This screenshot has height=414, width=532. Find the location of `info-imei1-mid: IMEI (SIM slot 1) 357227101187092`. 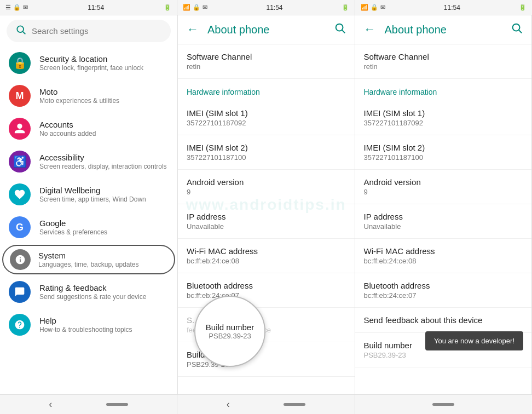

info-imei1-mid: IMEI (SIM slot 1) 357227101187092 is located at coordinates (266, 118).